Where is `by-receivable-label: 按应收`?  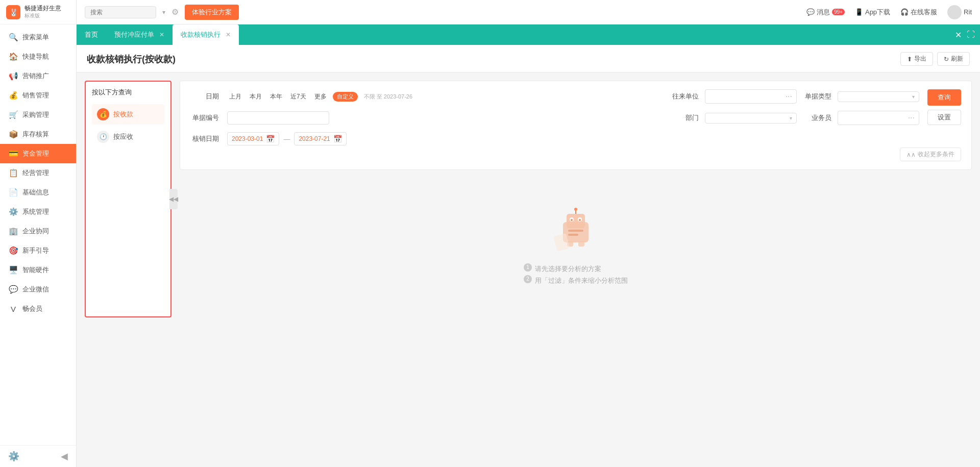 by-receivable-label: 按应收 is located at coordinates (124, 137).